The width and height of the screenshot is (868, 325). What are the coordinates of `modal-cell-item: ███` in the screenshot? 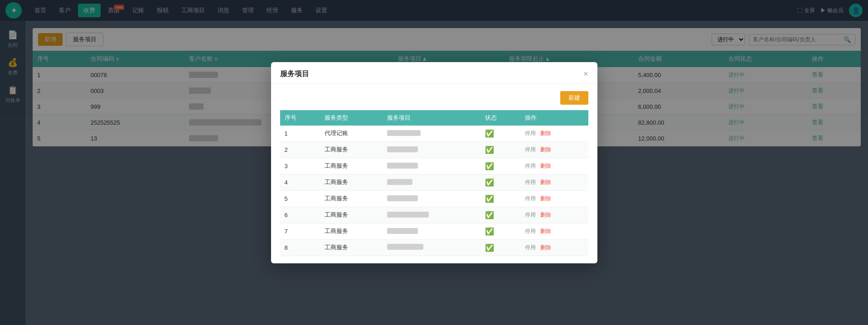 It's located at (432, 182).